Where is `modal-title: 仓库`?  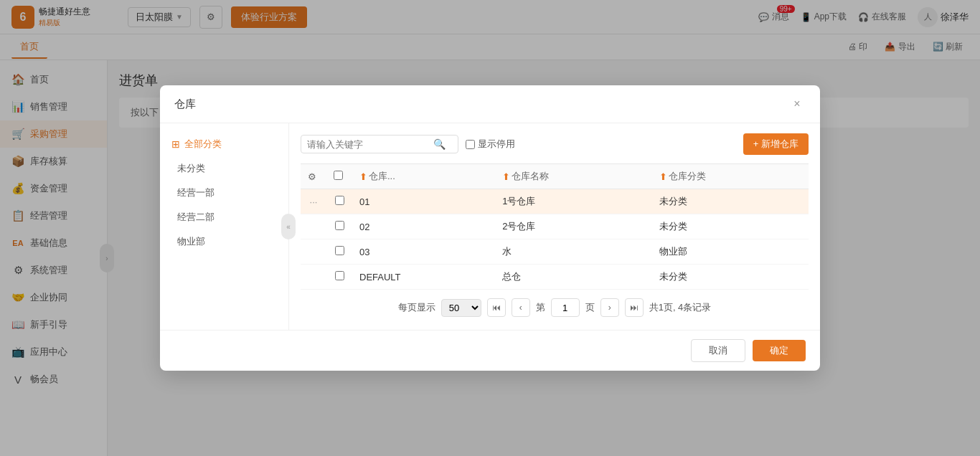
modal-title: 仓库 is located at coordinates (185, 105).